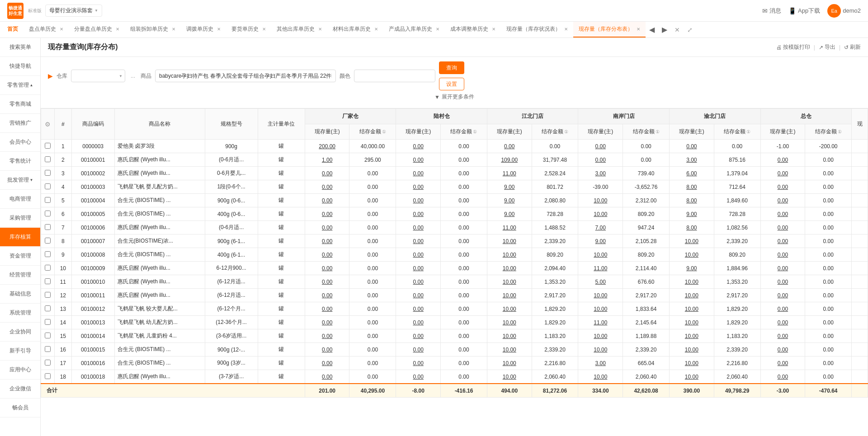 The width and height of the screenshot is (868, 436). I want to click on tab-home: 首页, so click(13, 30).